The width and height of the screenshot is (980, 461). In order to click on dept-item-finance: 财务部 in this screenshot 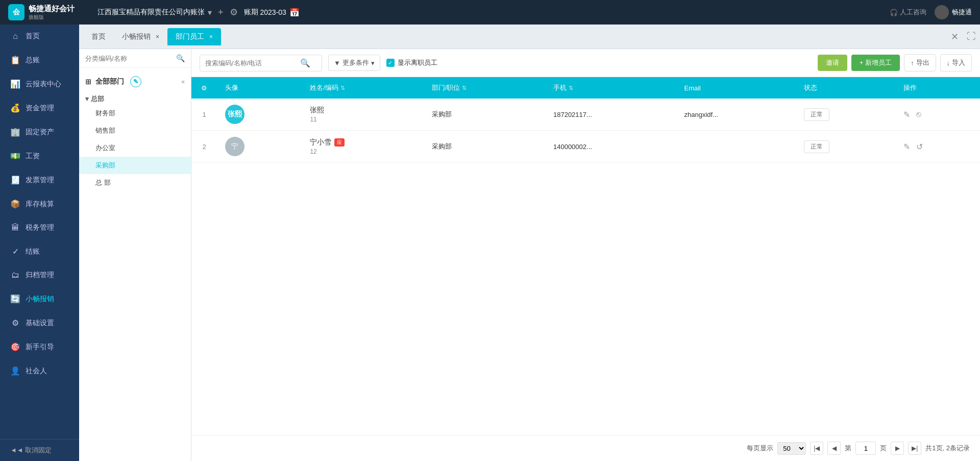, I will do `click(135, 113)`.